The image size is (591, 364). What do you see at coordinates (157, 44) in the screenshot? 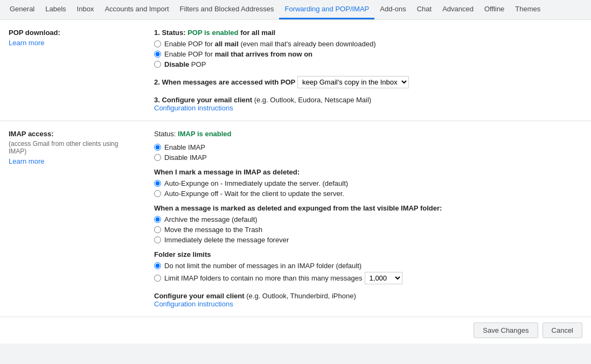
I see `pop-option1-radio` at bounding box center [157, 44].